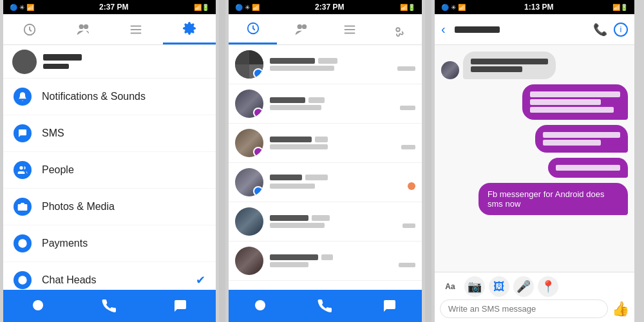  I want to click on chat-button-middle, so click(390, 306).